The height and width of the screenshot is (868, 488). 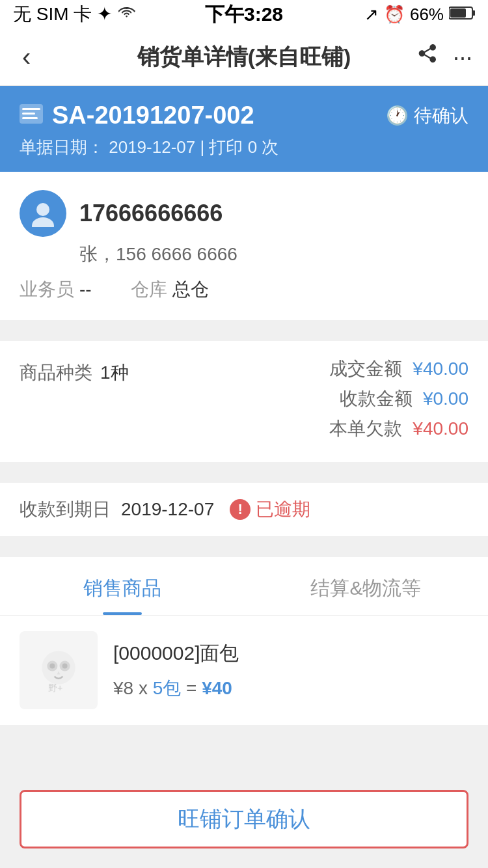 What do you see at coordinates (291, 670) in the screenshot?
I see `product-info: [0000002]面包 ¥8 x 5包 = ¥40` at bounding box center [291, 670].